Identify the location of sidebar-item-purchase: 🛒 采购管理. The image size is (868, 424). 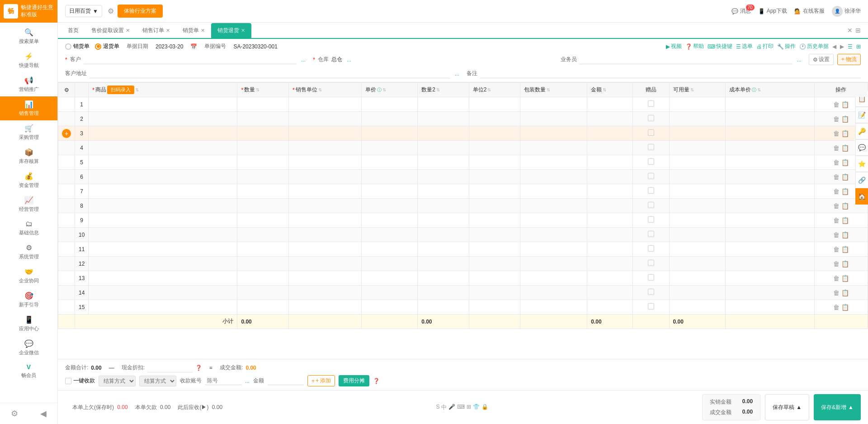
(29, 132).